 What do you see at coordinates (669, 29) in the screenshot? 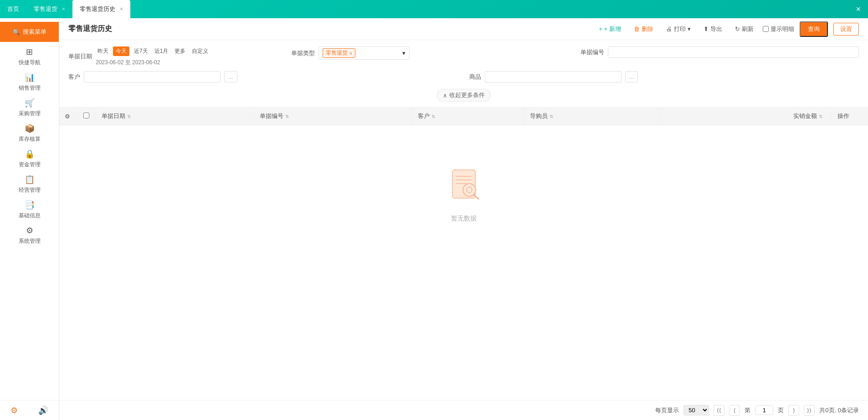
I see `print-icon: 🖨` at bounding box center [669, 29].